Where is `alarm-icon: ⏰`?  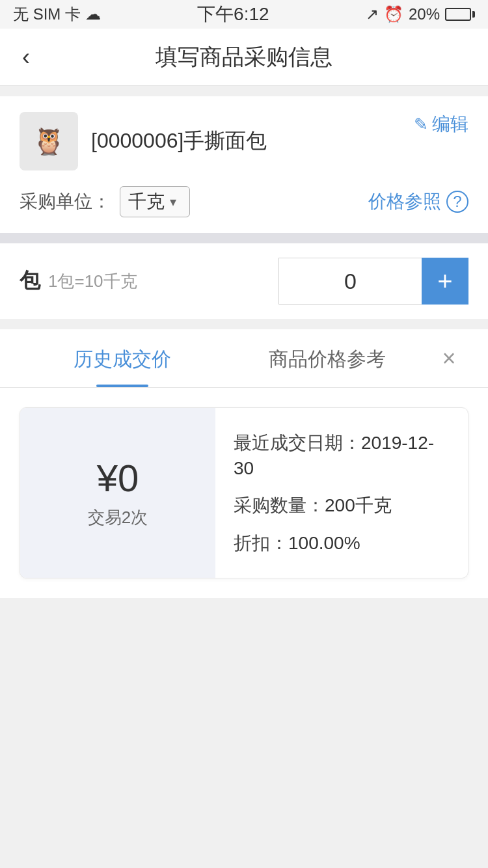 alarm-icon: ⏰ is located at coordinates (394, 14).